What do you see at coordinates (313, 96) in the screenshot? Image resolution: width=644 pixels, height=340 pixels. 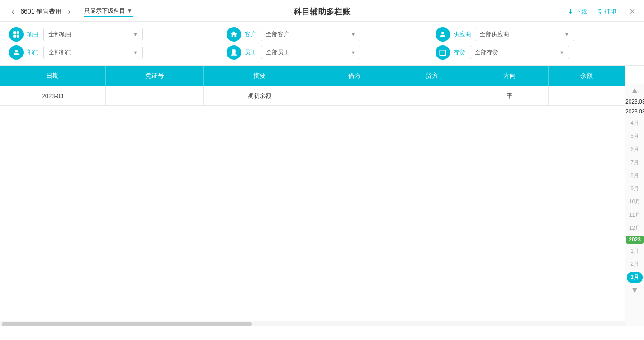 I see `table-row: 2023-03期初余额平` at bounding box center [313, 96].